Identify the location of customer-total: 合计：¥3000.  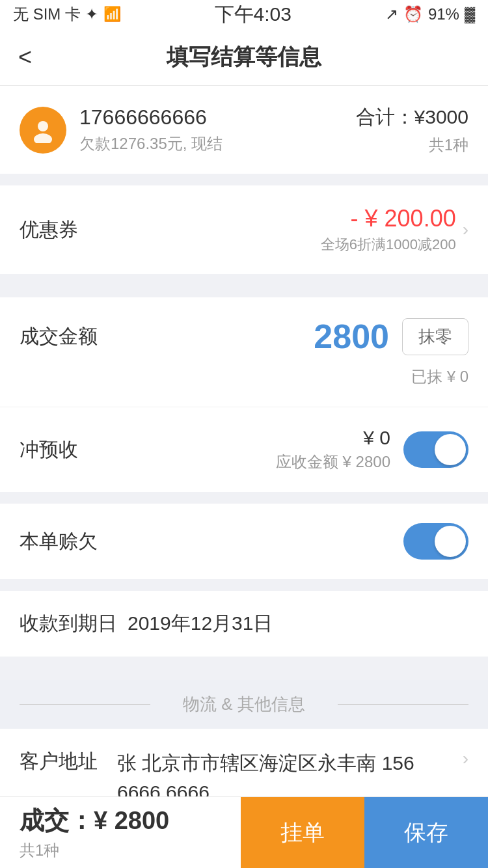
(413, 117).